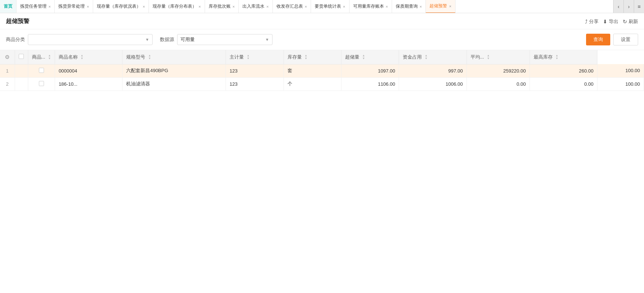  Describe the element at coordinates (89, 57) in the screenshot. I see `col-header-product-name: 商品名称 ▲ ▼` at that location.